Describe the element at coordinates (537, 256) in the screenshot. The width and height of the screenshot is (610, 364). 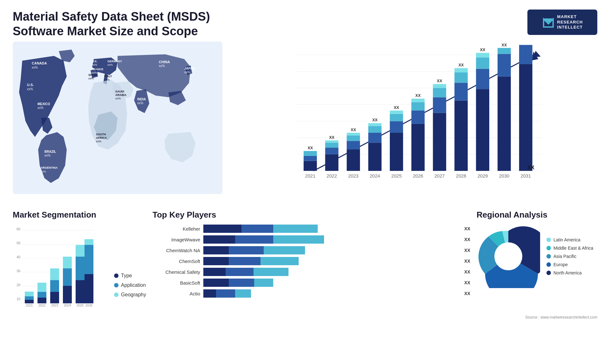
I see `donut-container: Latin America Middle East & Africa Asia …` at that location.